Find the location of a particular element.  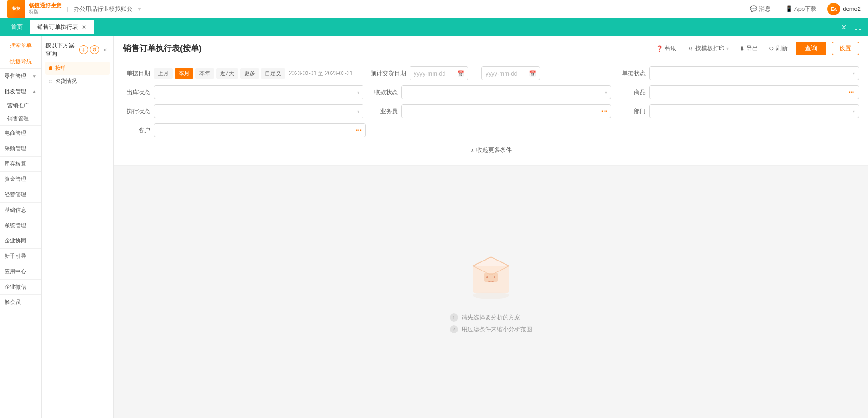

sidebar-item-sales-mgmt: 销售管理 is located at coordinates (21, 119).